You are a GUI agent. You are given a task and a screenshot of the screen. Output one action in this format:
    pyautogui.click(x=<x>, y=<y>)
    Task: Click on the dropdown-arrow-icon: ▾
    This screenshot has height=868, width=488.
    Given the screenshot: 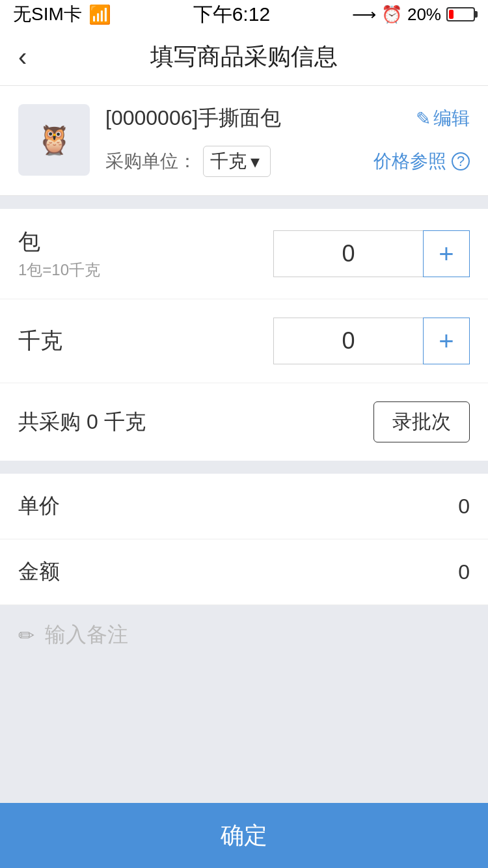 What is the action you would take?
    pyautogui.click(x=255, y=161)
    